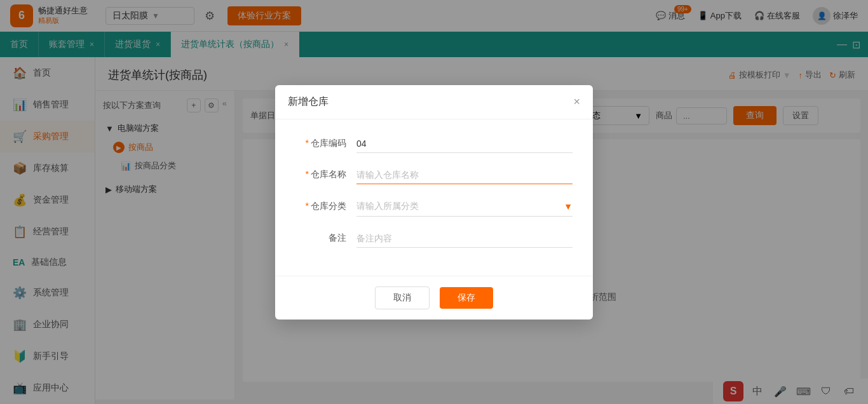 The image size is (868, 404). I want to click on warehouse-category-select: 请输入所属分类 ▼, so click(465, 207).